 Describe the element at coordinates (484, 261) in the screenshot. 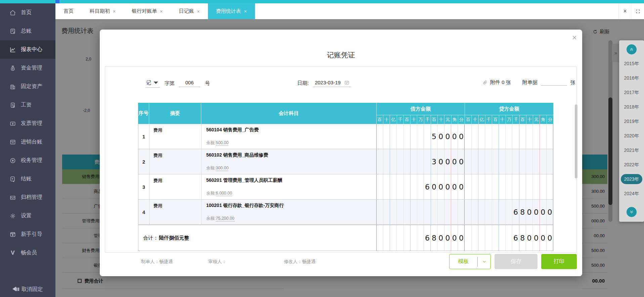

I see `template-dropdown-button` at that location.